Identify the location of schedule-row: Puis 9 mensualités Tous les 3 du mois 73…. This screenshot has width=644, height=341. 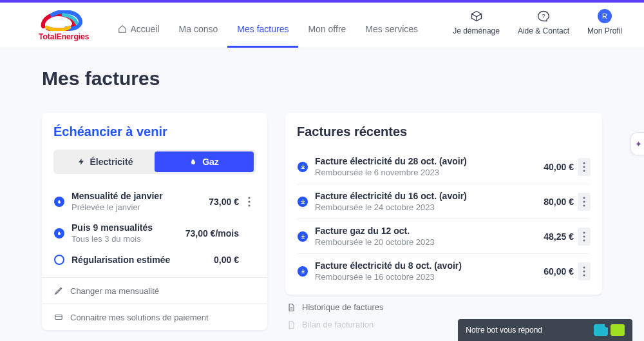
(155, 233).